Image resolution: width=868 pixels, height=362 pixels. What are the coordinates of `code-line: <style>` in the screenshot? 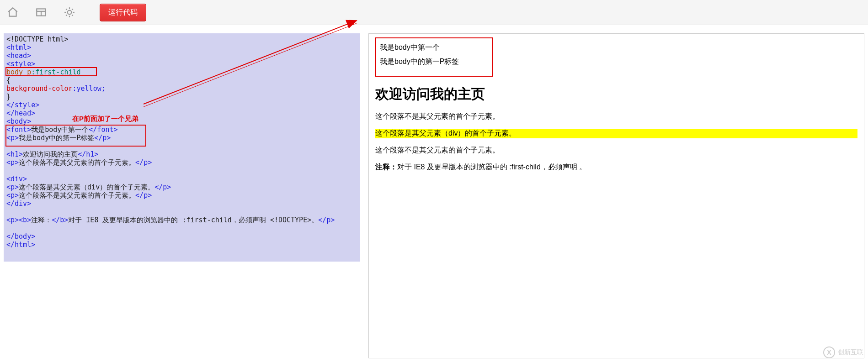 It's located at (21, 64).